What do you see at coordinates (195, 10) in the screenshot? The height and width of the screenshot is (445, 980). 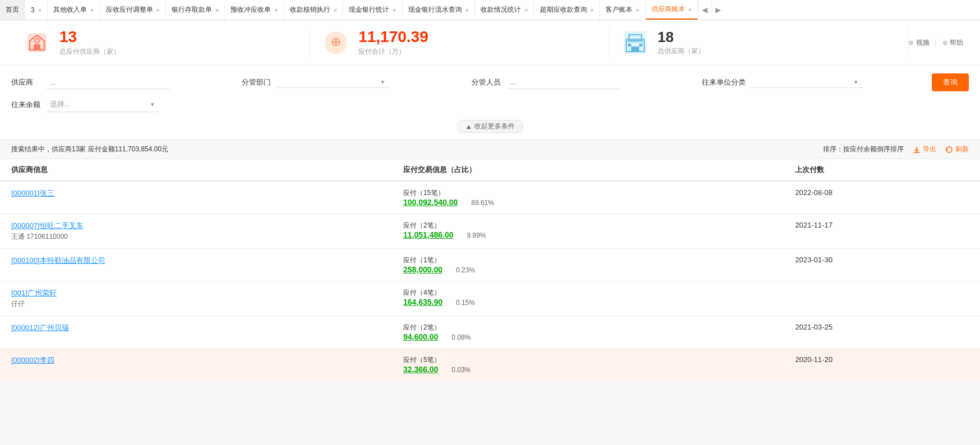 I see `nav-bank-deposit: 银行存取款单 ×` at bounding box center [195, 10].